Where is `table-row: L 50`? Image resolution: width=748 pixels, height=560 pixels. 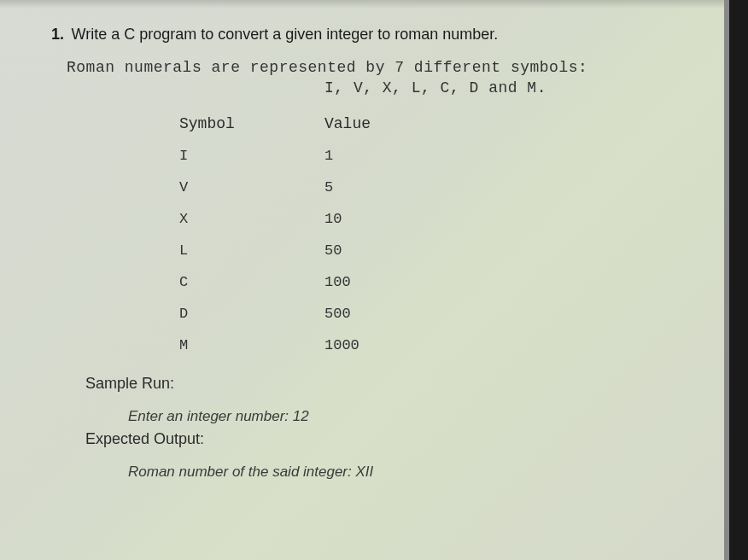 table-row: L 50 is located at coordinates (442, 251).